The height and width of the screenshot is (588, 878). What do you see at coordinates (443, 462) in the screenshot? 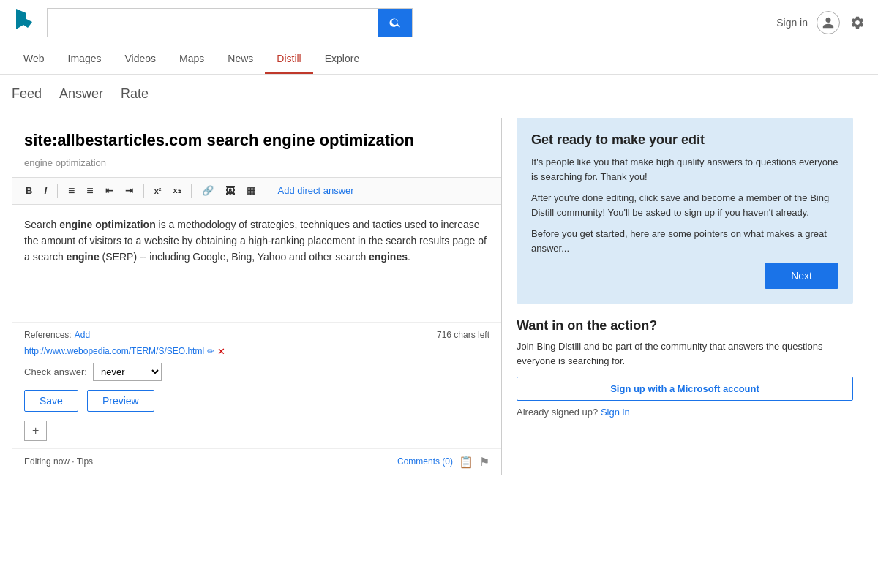
I see `status-right: Comments (0) 📋 ⚑` at bounding box center [443, 462].